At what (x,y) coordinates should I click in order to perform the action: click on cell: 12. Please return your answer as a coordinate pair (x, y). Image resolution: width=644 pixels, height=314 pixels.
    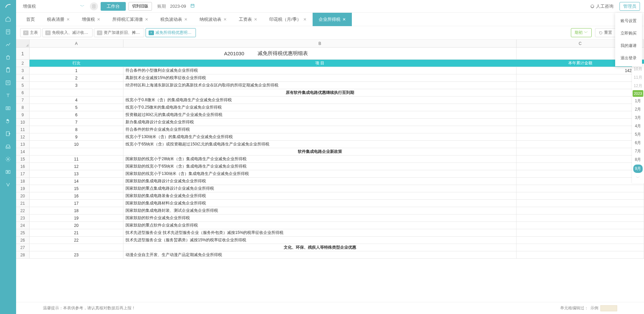
    Looking at the image, I should click on (76, 166).